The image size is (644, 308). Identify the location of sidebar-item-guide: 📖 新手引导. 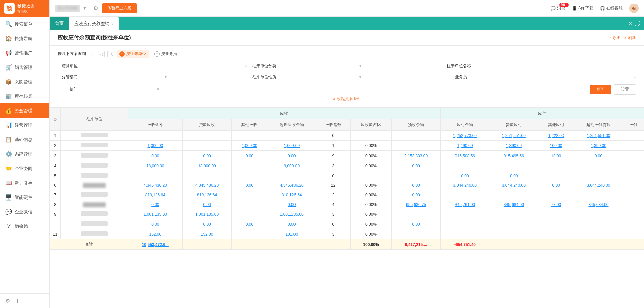
(25, 183).